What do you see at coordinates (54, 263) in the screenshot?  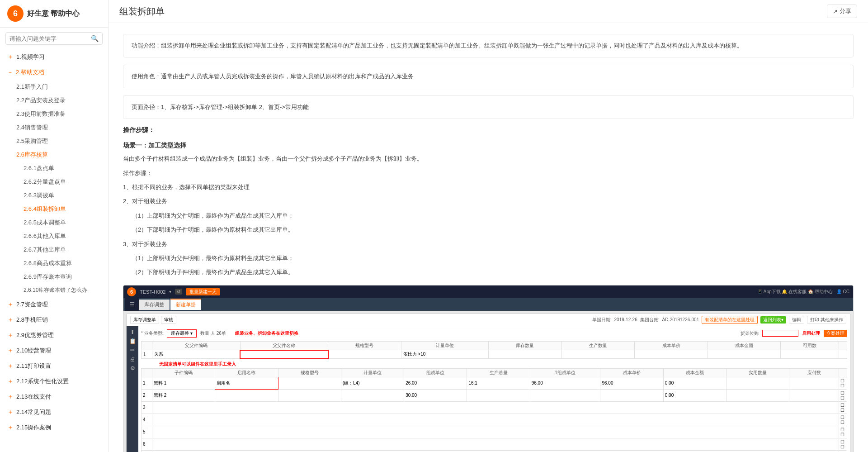 I see `sidebar-item-cost-recalc: 2.6.8商品成本重算` at bounding box center [54, 263].